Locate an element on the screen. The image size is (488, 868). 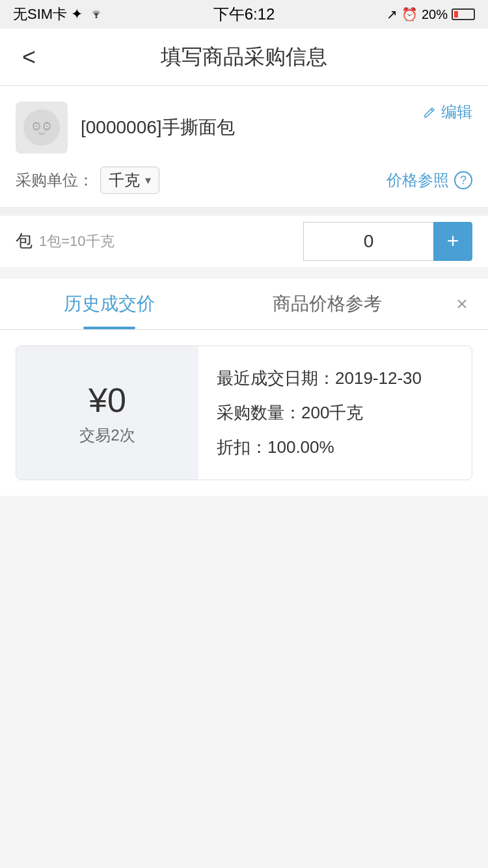
page-title: 填写商品采购信息 is located at coordinates (244, 57).